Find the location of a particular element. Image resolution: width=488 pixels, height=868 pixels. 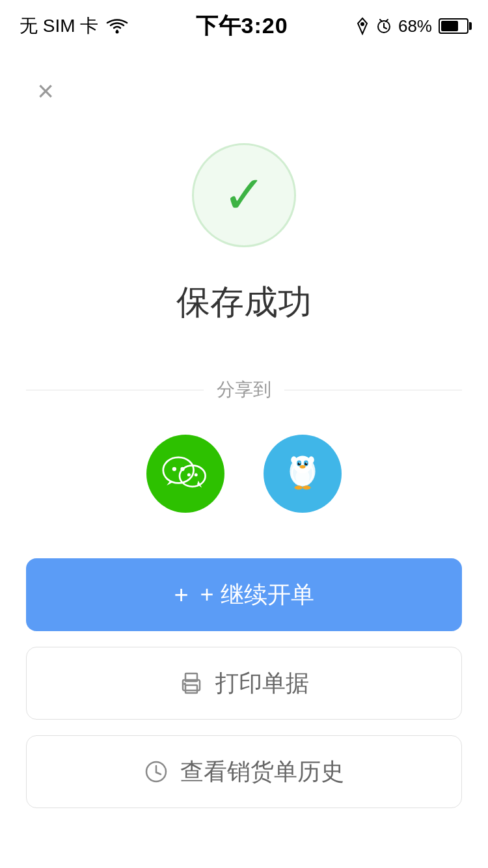

share-line-right is located at coordinates (373, 390).